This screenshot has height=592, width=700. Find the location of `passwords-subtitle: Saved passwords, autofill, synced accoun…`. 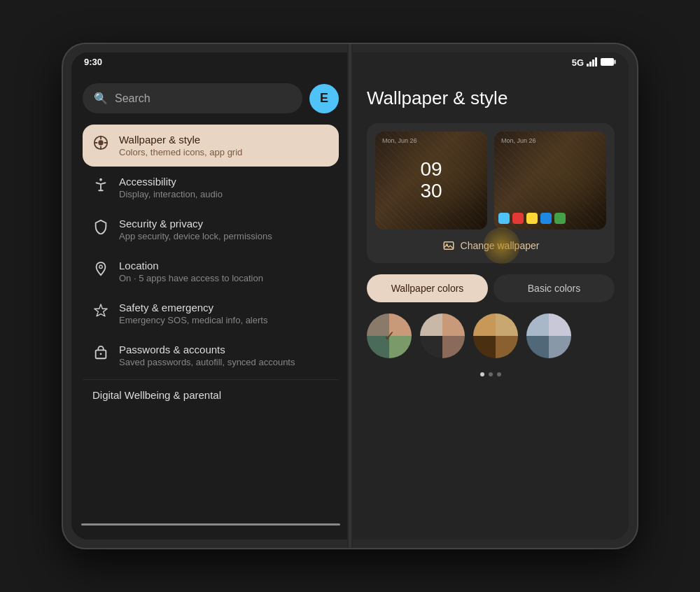

passwords-subtitle: Saved passwords, autofill, synced accoun… is located at coordinates (207, 362).